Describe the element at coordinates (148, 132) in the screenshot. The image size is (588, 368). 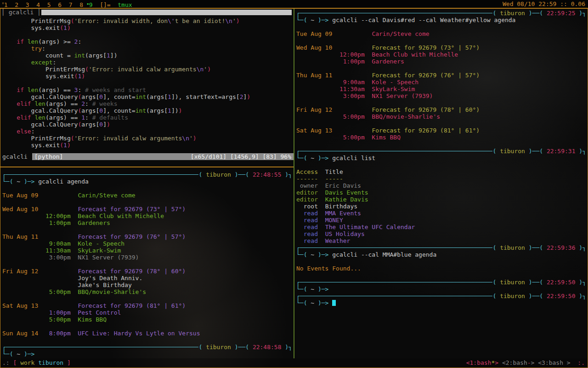
I see `terminal-line: else:` at that location.